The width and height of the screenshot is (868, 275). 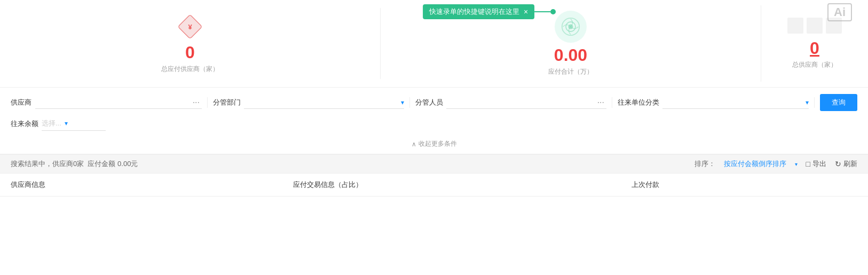 What do you see at coordinates (815, 44) in the screenshot?
I see `stat-total-suppliers: Ai 0 总供应商（家）` at bounding box center [815, 44].